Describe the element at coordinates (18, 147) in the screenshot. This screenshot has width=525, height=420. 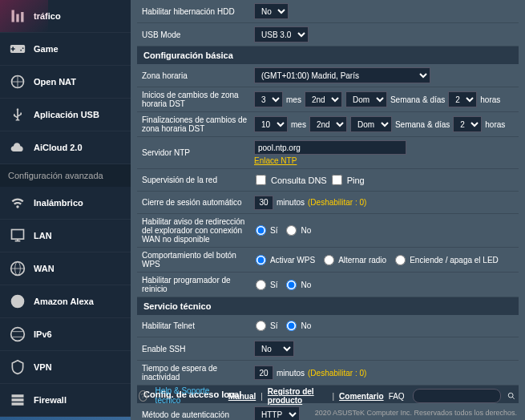
I see `cloud-icon` at that location.